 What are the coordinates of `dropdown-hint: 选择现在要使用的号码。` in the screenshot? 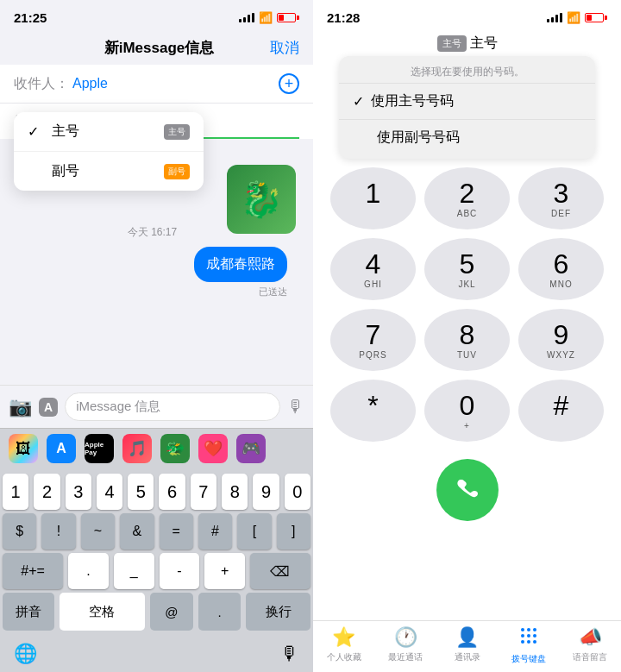 It's located at (467, 71).